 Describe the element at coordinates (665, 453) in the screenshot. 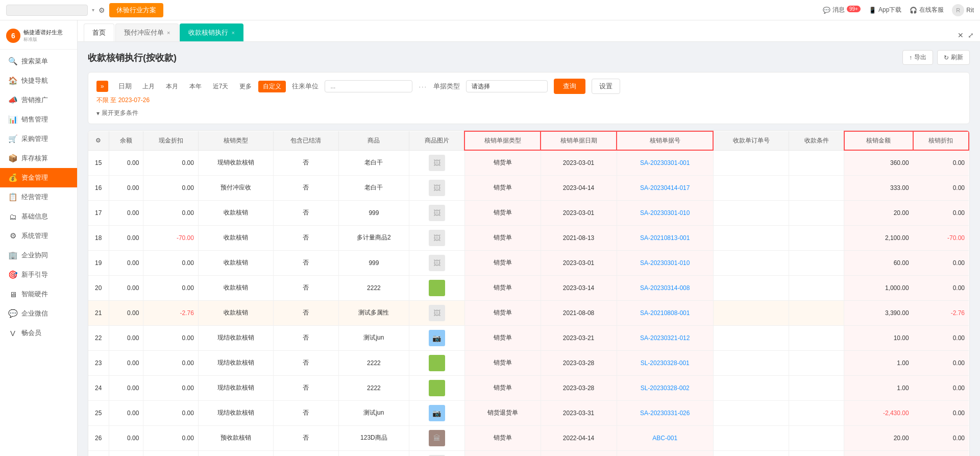

I see `cell-write-off-number: SL-20230408-001` at that location.